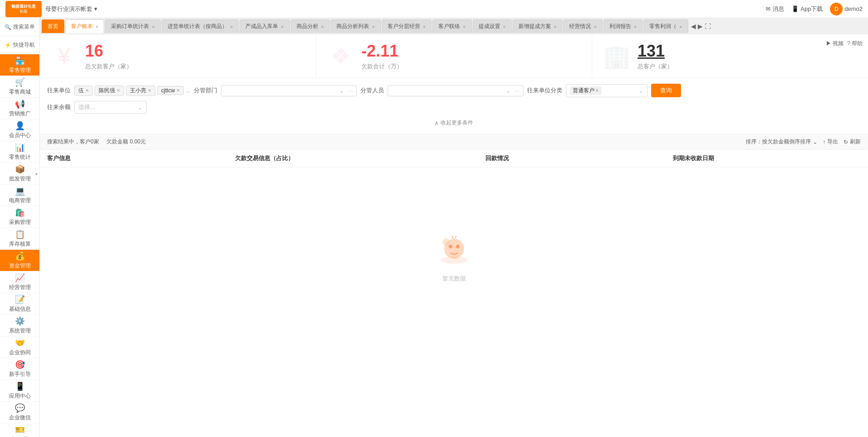 Image resolution: width=868 pixels, height=437 pixels. What do you see at coordinates (20, 430) in the screenshot?
I see `member-card-icon: 🎫` at bounding box center [20, 430].